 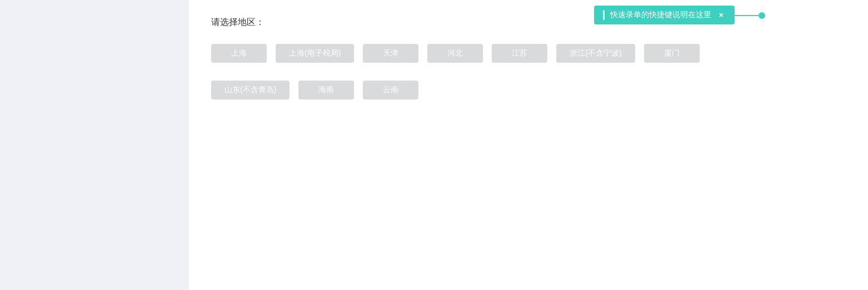 I want to click on tooltip-bar, so click(x=603, y=15).